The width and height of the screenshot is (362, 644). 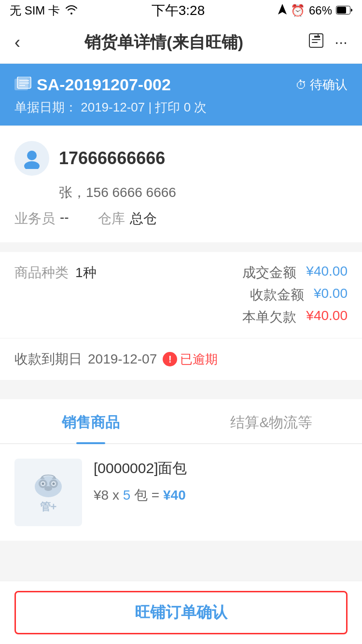 What do you see at coordinates (221, 492) in the screenshot?
I see `product-info: [0000002]面包 ¥8 x 5 包 = ¥40` at bounding box center [221, 492].